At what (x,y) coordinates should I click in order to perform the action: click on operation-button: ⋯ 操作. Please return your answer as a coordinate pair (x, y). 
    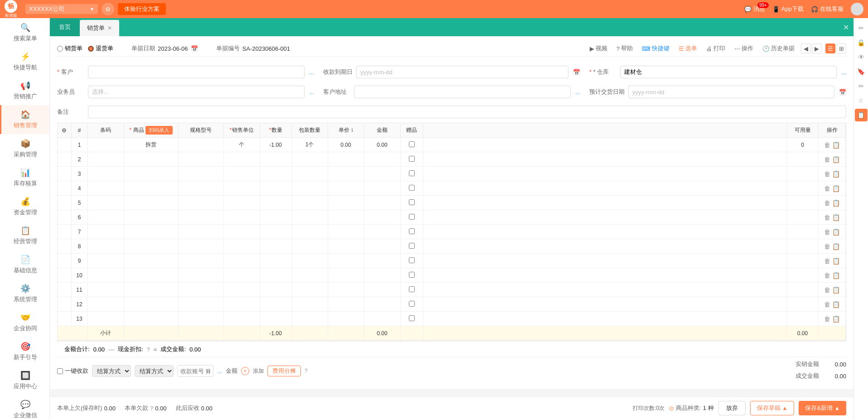
    Looking at the image, I should click on (744, 48).